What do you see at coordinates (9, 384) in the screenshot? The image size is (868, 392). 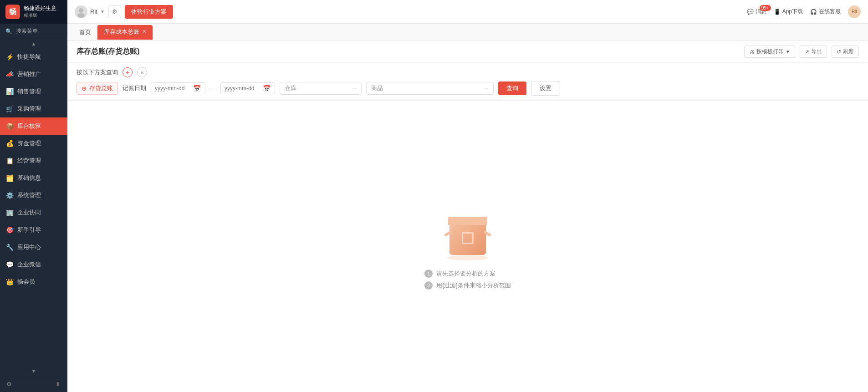 I see `settings-footer-icon: ⚙` at bounding box center [9, 384].